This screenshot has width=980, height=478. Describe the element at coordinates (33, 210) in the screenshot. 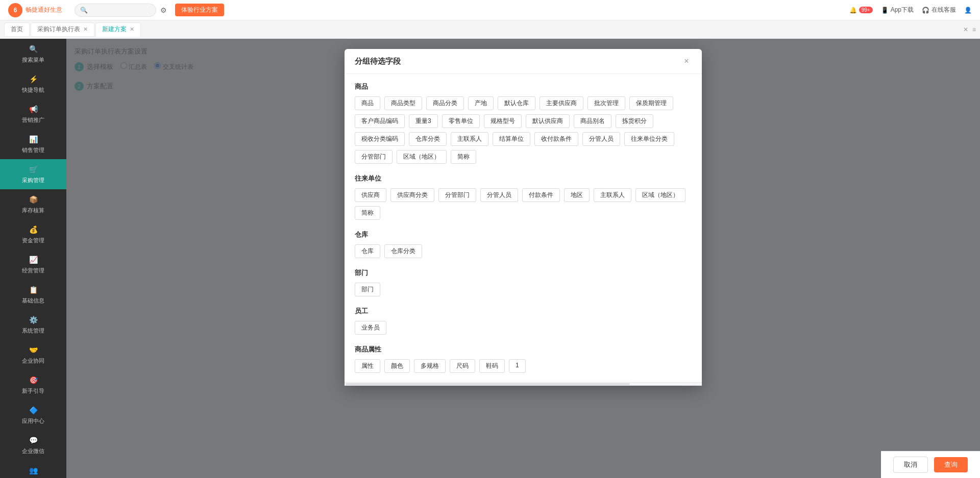

I see `sidebar-item-inventory-label: 库存核算` at that location.